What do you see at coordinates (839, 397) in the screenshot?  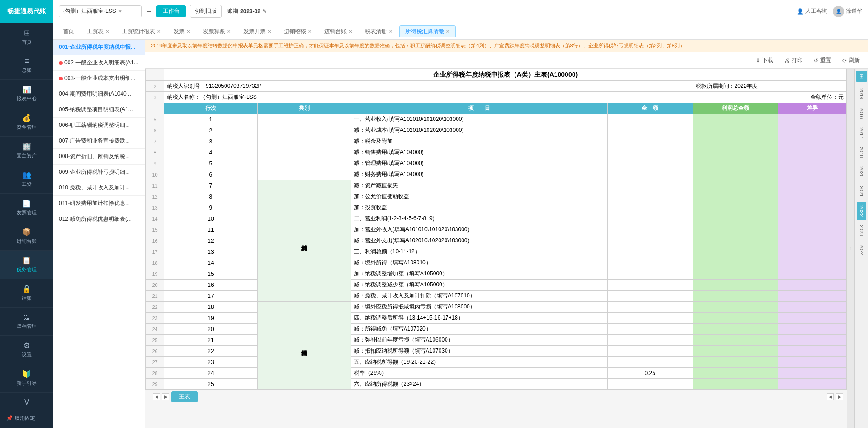 I see `scroll-right-btn: ▶` at bounding box center [839, 397].